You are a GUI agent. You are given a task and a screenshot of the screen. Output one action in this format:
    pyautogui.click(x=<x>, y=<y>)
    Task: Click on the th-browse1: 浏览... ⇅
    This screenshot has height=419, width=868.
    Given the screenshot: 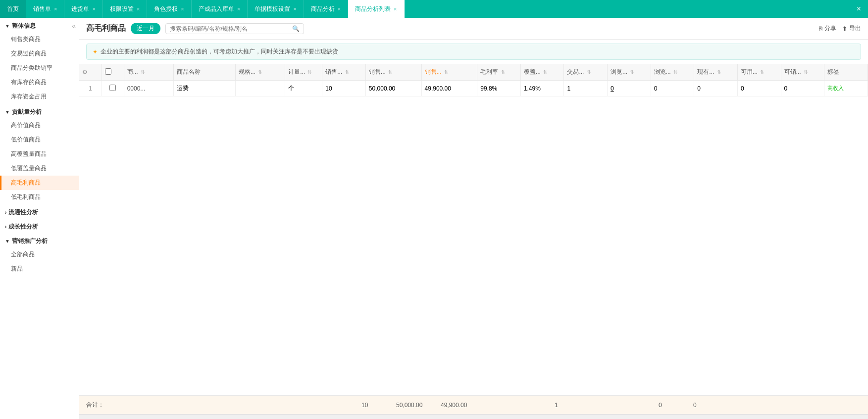 What is the action you would take?
    pyautogui.click(x=629, y=72)
    